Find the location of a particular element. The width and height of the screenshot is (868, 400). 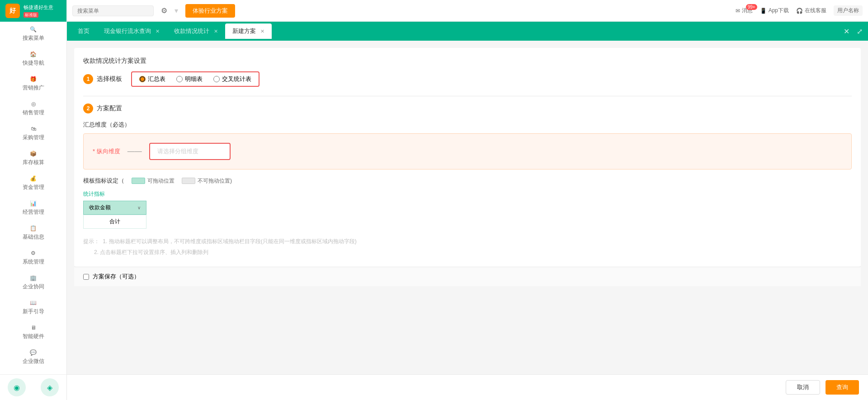

tab-home: 首页 is located at coordinates (84, 31).